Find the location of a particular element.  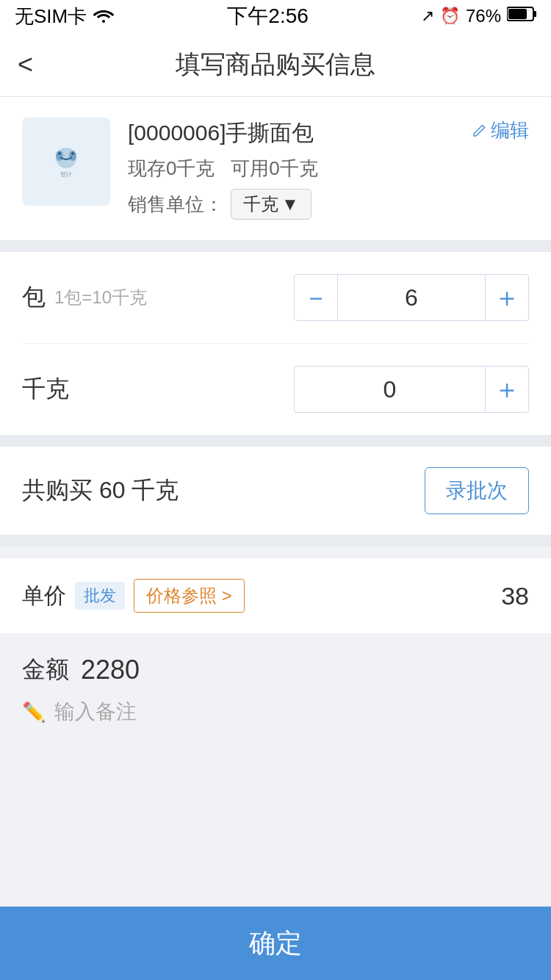

kg-quantity-input is located at coordinates (389, 389).